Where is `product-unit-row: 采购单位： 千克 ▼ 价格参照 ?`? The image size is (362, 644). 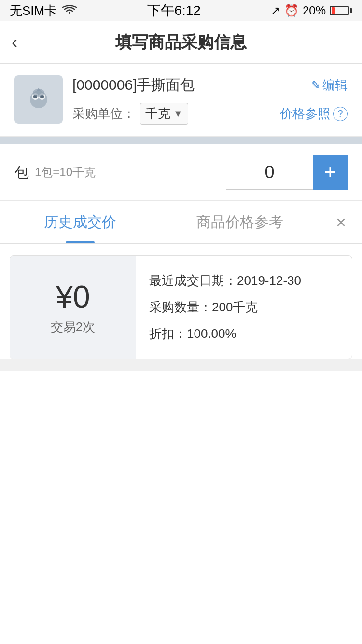 product-unit-row: 采购单位： 千克 ▼ 价格参照 ? is located at coordinates (210, 114).